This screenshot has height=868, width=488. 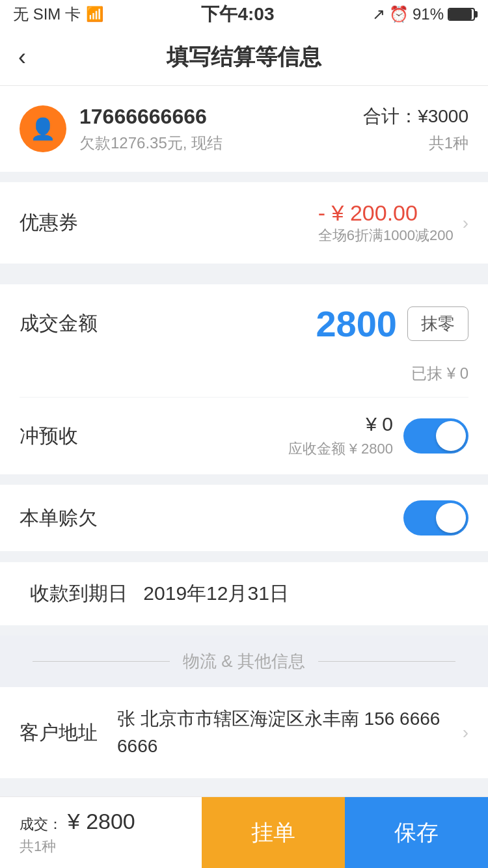 What do you see at coordinates (451, 436) in the screenshot?
I see `toggle-knob` at bounding box center [451, 436].